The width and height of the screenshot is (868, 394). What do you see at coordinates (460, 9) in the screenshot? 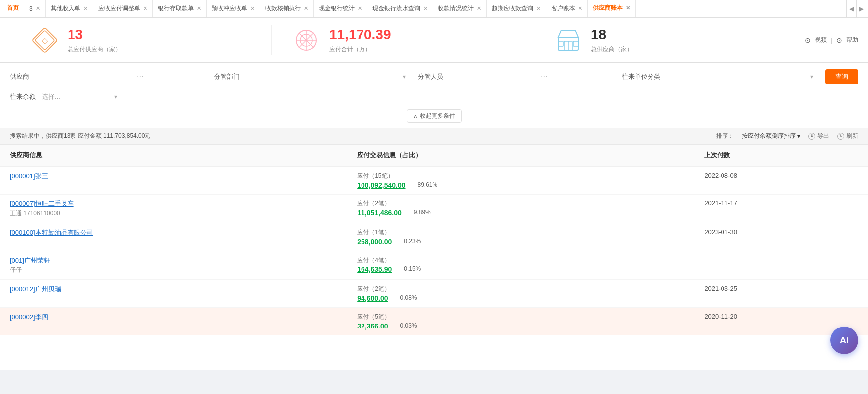
I see `nav-tab-collect-stat: 收款情况统计 ✕` at bounding box center [460, 9].